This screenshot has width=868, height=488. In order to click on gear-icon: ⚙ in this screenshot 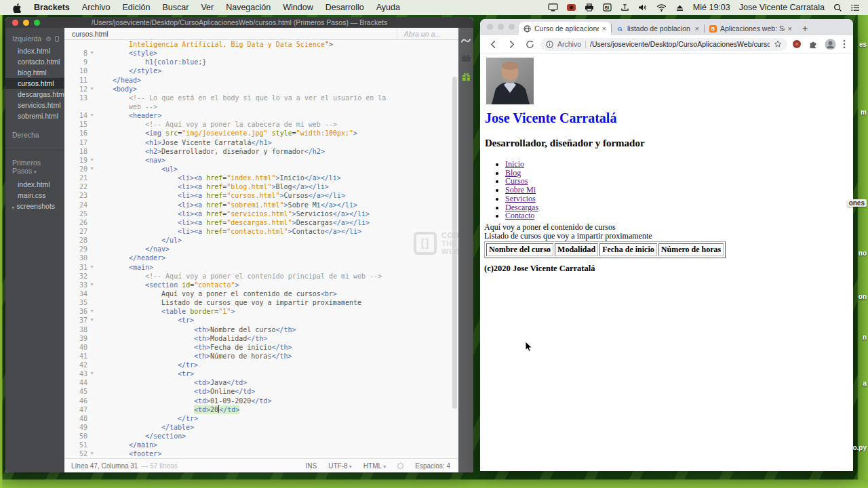, I will do `click(49, 39)`.